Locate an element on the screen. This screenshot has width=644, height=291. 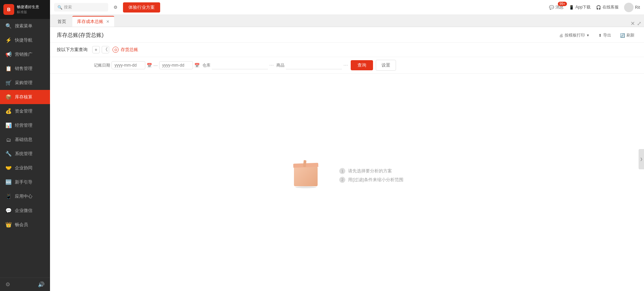
tab-home: 首页 is located at coordinates (62, 22).